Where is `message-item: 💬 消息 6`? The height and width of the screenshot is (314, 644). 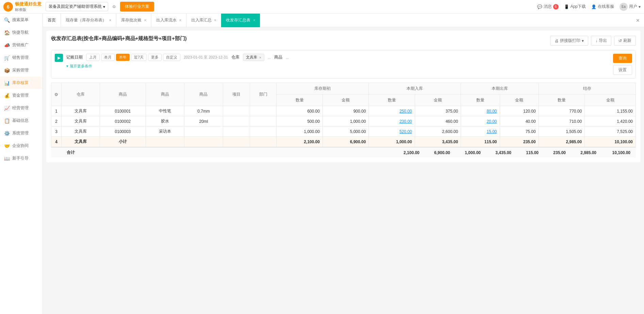
message-item: 💬 消息 6 is located at coordinates (548, 7).